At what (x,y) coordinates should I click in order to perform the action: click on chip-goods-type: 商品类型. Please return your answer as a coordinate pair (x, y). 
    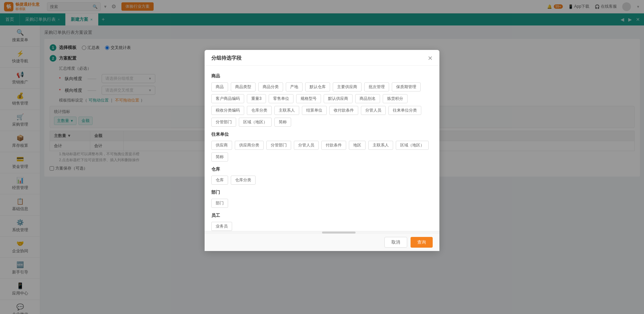
    Looking at the image, I should click on (243, 87).